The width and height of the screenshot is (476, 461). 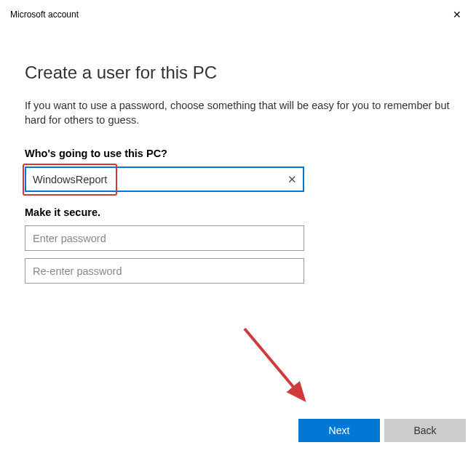 What do you see at coordinates (382, 430) in the screenshot?
I see `footer-buttons: Next Back` at bounding box center [382, 430].